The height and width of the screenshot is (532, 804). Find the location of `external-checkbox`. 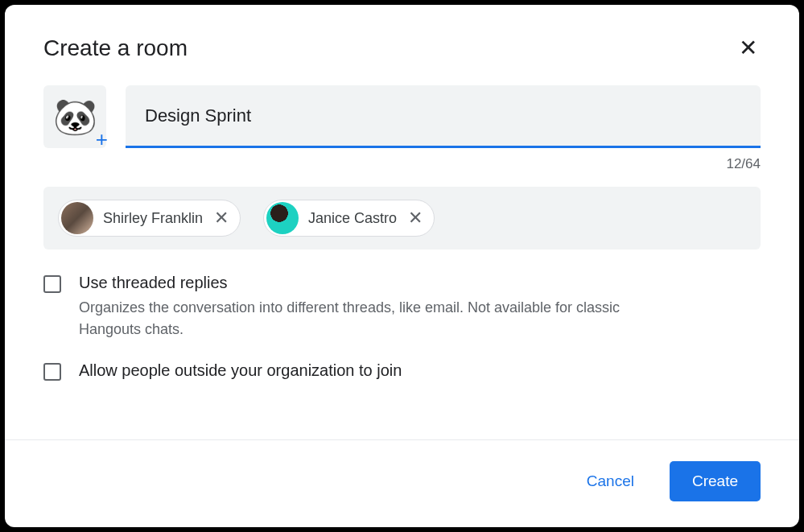

external-checkbox is located at coordinates (52, 372).